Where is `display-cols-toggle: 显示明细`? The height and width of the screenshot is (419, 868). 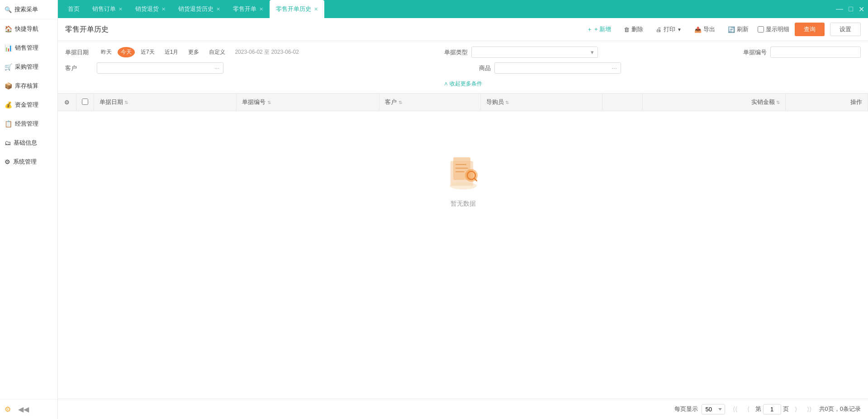
display-cols-toggle: 显示明细 is located at coordinates (773, 29).